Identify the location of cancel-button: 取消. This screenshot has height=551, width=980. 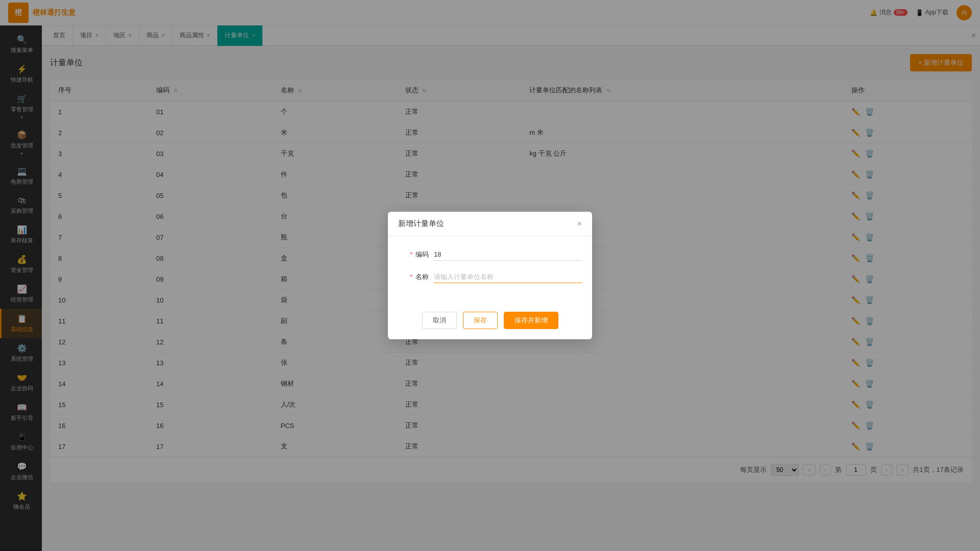
(439, 320).